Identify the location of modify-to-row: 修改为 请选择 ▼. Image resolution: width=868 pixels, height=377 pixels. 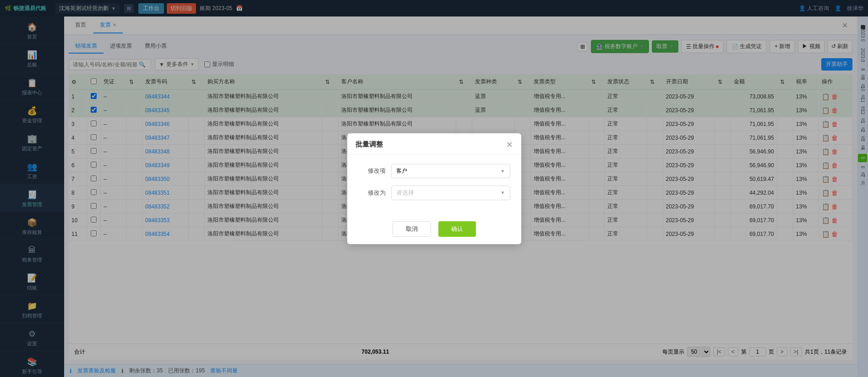
(434, 193).